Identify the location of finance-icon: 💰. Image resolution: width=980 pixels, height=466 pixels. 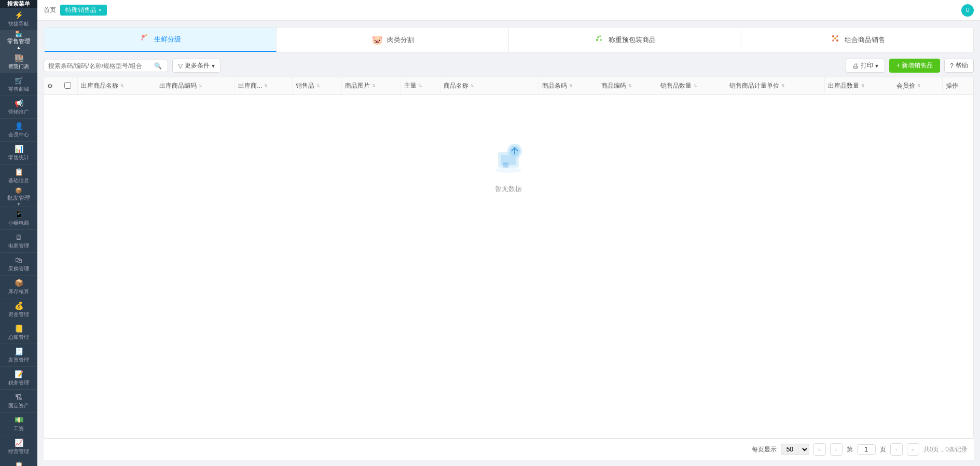
(19, 306).